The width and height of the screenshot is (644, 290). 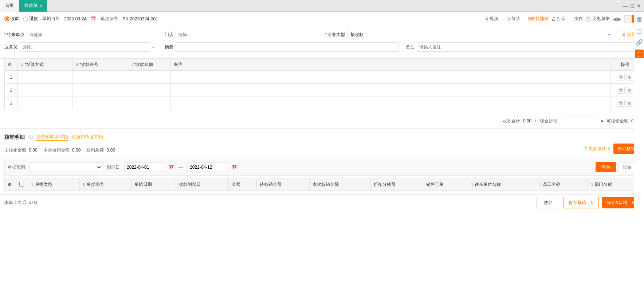 I want to click on recon-header: 核销明细 ⓘ 待核销单据(0笔) 已核销单据(0笔), so click(x=322, y=137).